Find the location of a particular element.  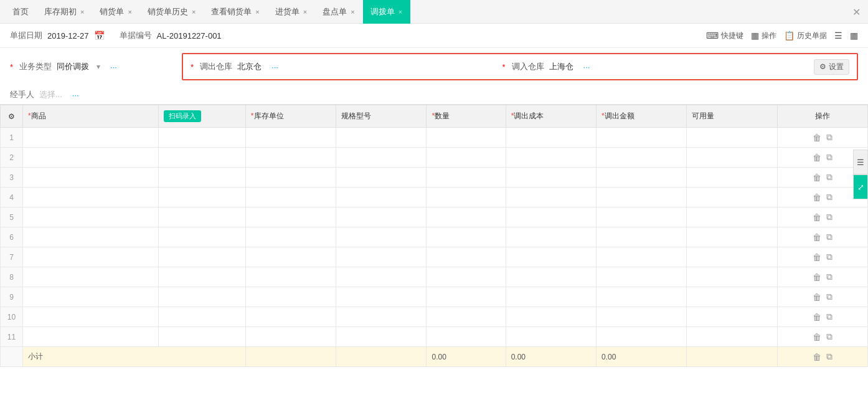

list-view-btn: ☰ is located at coordinates (838, 36).